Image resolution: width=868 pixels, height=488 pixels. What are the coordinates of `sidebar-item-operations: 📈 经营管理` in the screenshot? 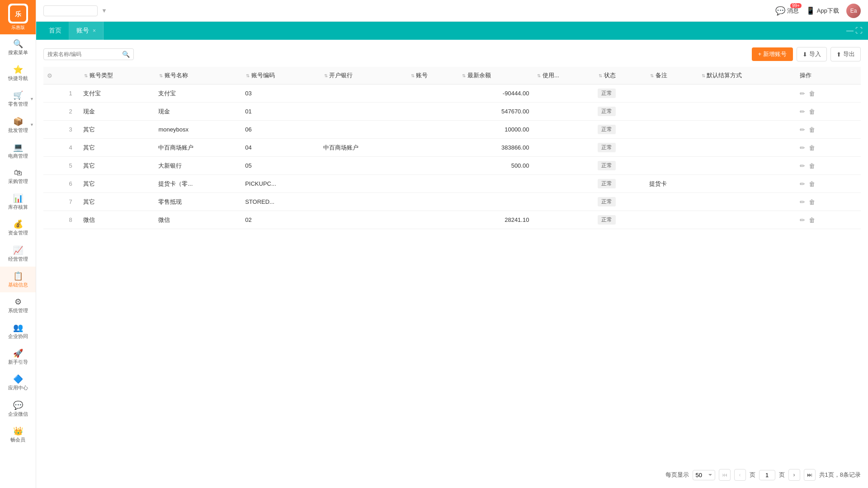 It's located at (18, 254).